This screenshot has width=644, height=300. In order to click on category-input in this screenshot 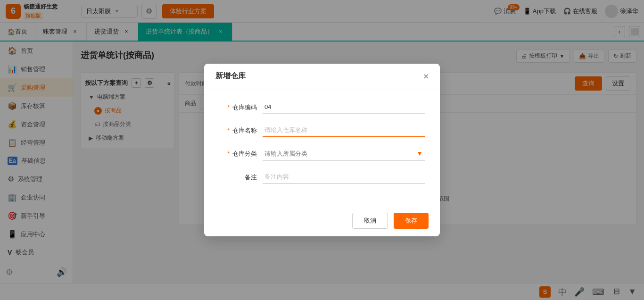, I will do `click(340, 154)`.